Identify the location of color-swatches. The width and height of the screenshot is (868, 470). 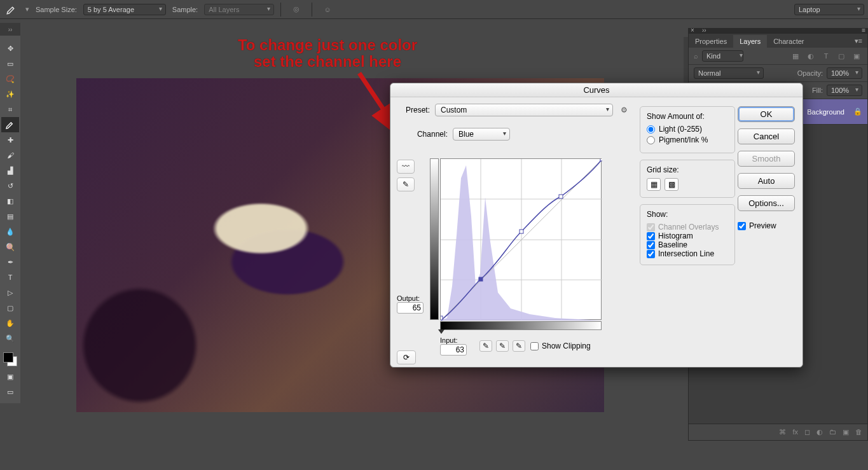
(10, 359).